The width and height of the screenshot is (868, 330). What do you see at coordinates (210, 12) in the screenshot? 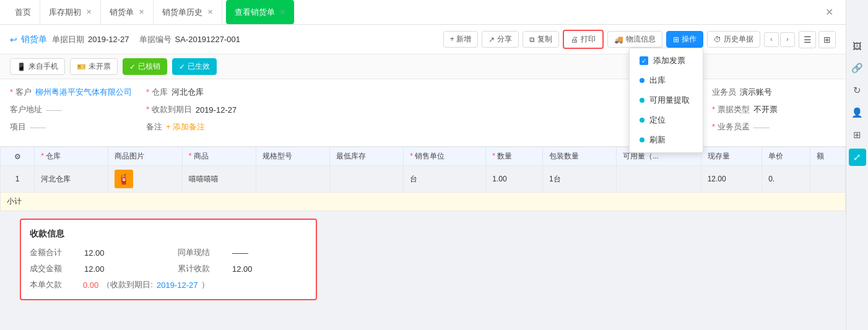
I see `close-tab-sales-history: ✕` at bounding box center [210, 12].